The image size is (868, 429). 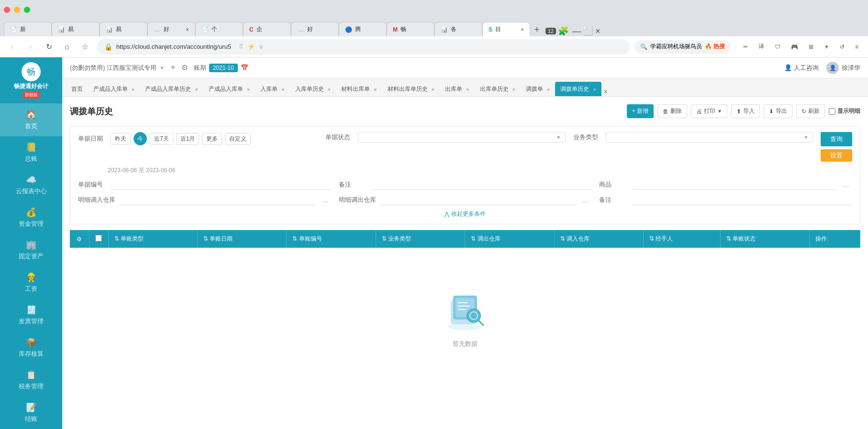 What do you see at coordinates (577, 32) in the screenshot?
I see `window-controls: —` at bounding box center [577, 32].